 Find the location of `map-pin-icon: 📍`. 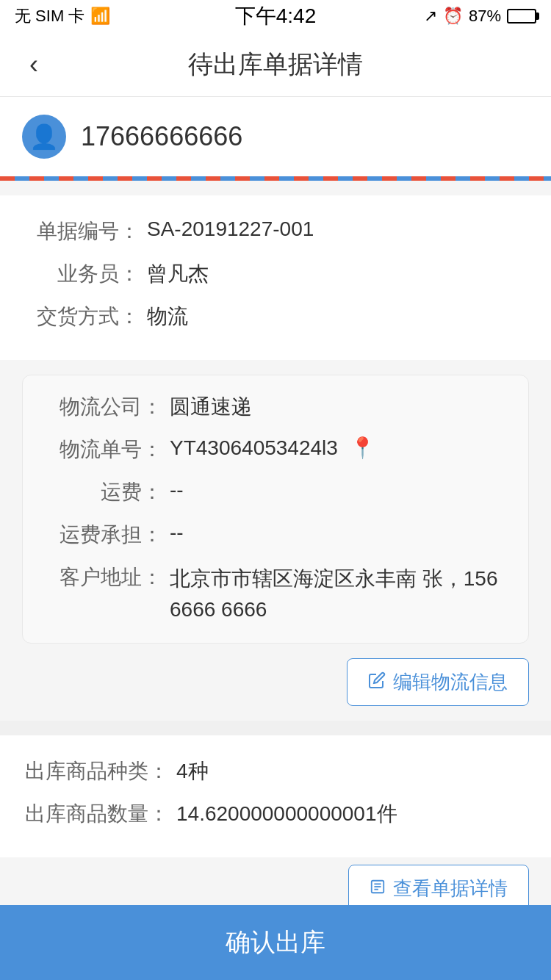

map-pin-icon: 📍 is located at coordinates (363, 448).